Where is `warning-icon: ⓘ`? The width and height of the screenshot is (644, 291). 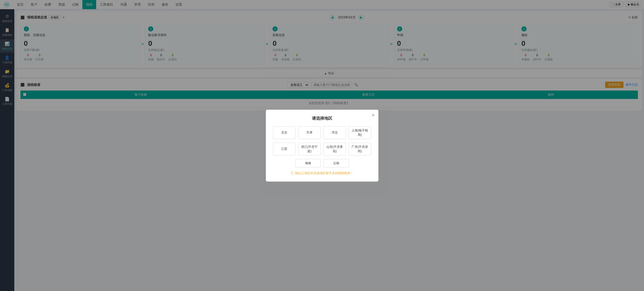 warning-icon: ⓘ is located at coordinates (292, 173).